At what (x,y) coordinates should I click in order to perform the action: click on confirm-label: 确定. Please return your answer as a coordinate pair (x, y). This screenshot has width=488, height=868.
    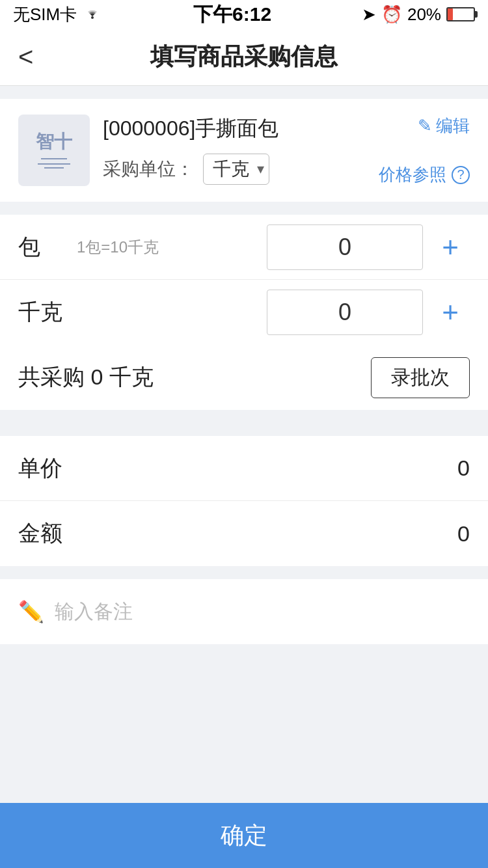
    Looking at the image, I should click on (244, 835).